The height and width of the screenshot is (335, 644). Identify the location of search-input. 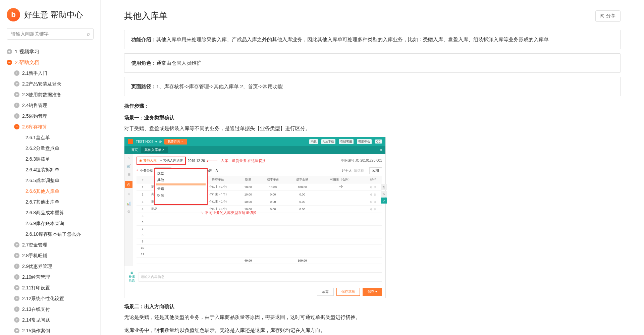
(50, 34).